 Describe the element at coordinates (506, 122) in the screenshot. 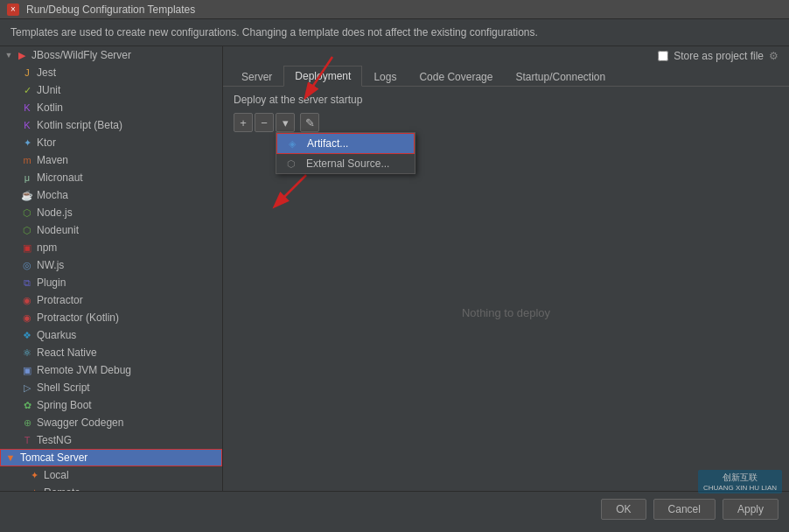

I see `toolbar-row: + − ▾ ◈Artifact...⬡External Source... ✎` at that location.